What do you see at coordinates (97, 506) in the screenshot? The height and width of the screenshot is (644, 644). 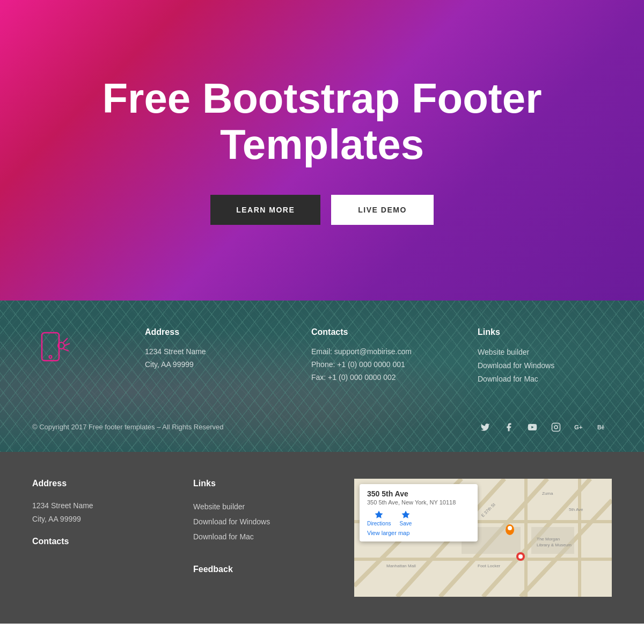 I see `footer2-address-line1: 1234 Street Name` at bounding box center [97, 506].